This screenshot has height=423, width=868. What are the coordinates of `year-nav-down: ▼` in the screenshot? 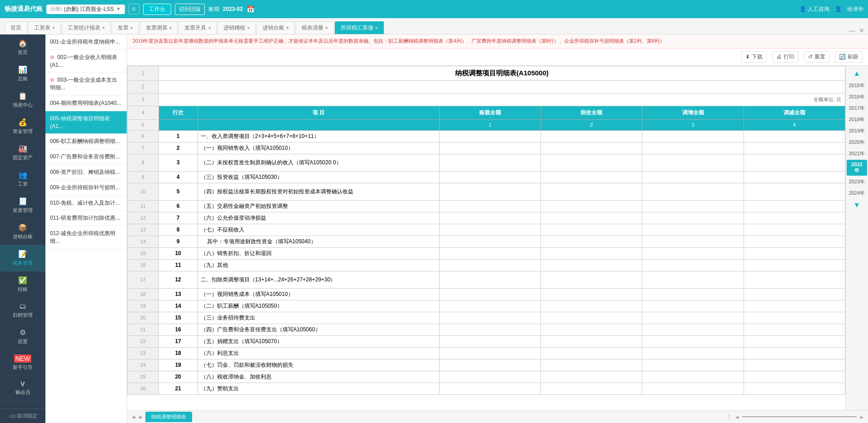 It's located at (857, 205).